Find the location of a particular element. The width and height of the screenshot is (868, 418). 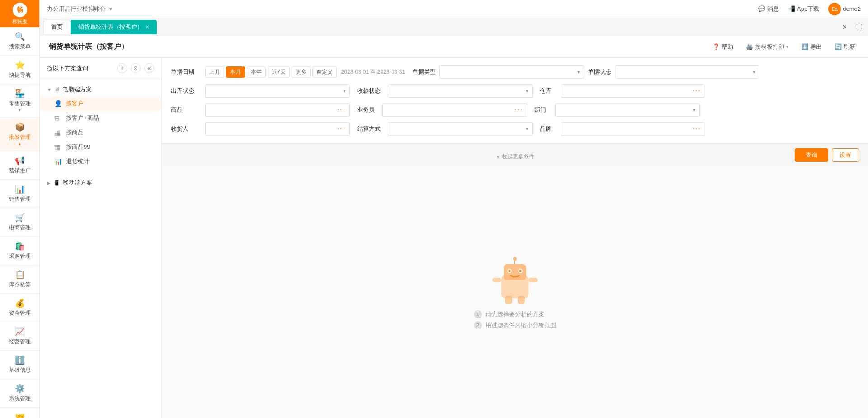

logo: 畅 标账版 is located at coordinates (20, 14).